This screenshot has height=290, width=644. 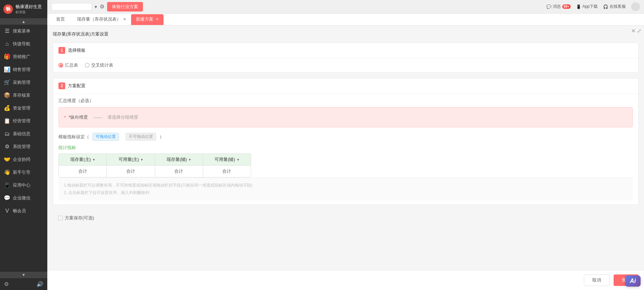 What do you see at coordinates (22, 172) in the screenshot?
I see `sidebar-item-label: 新手引导` at bounding box center [22, 172].